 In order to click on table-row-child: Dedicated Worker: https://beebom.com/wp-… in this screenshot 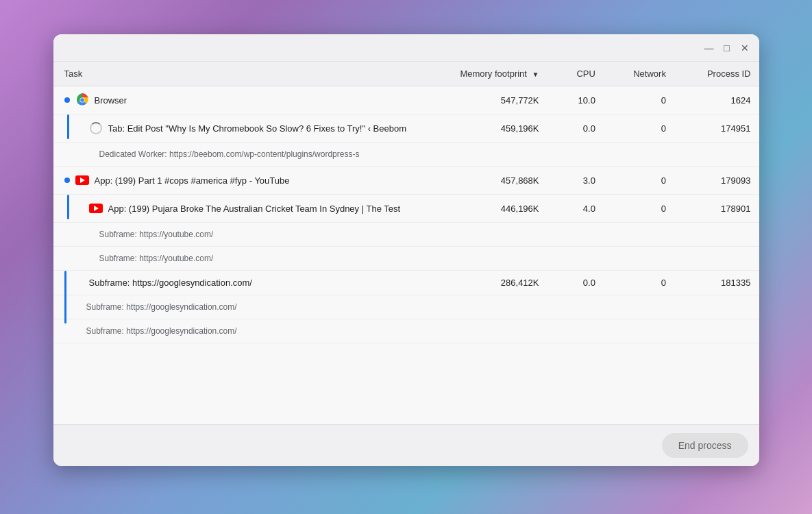, I will do `click(406, 155)`.